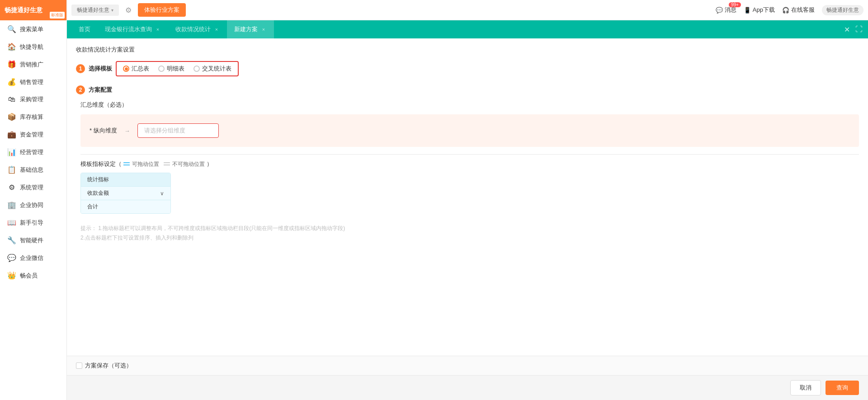 The image size is (868, 400). What do you see at coordinates (33, 99) in the screenshot?
I see `sidebar-item-purchase: 🛍 采购管理` at bounding box center [33, 99].